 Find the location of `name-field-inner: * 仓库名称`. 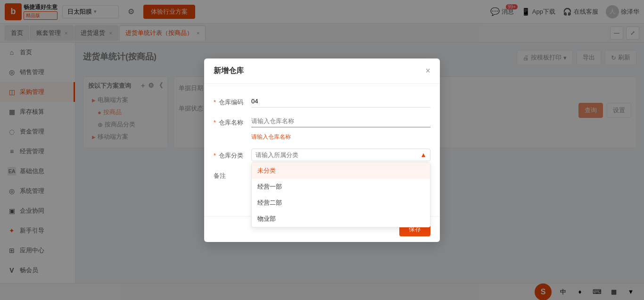

name-field-inner: * 仓库名称 is located at coordinates (322, 121).